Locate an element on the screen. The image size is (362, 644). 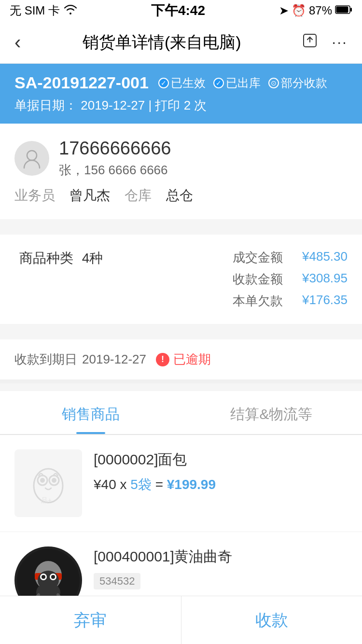
page-title: 销货单详情(来自电脑) is located at coordinates (162, 42).